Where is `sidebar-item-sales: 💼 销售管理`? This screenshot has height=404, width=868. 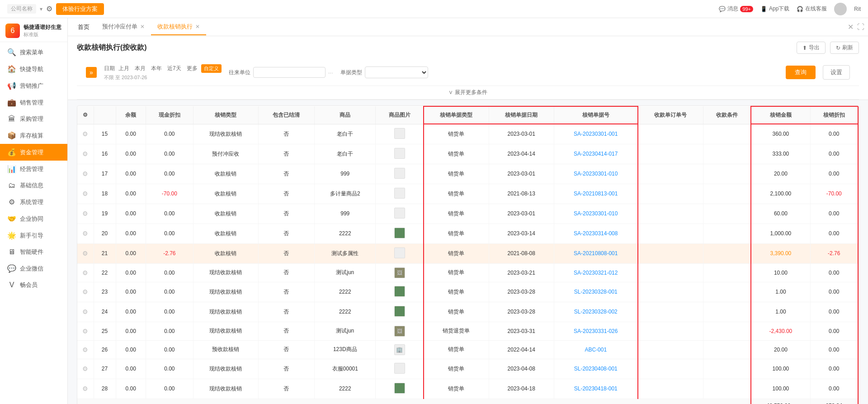
sidebar-item-sales: 💼 销售管理 is located at coordinates (33, 102).